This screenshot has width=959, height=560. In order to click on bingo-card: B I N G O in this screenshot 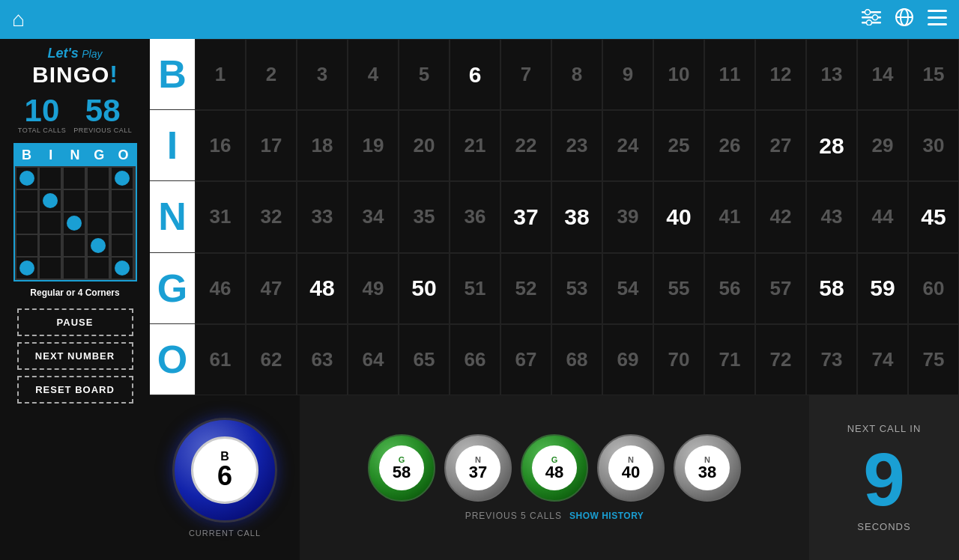, I will do `click(75, 213)`.